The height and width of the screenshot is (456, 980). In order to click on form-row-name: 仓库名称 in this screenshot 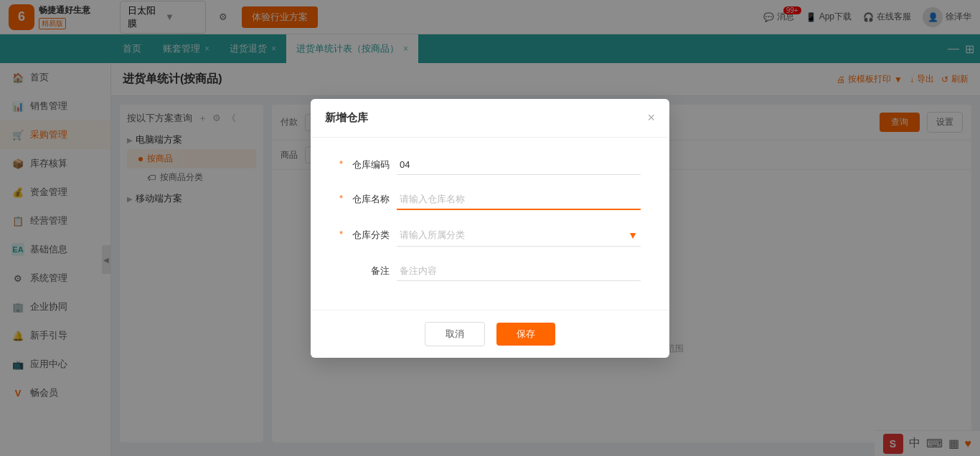, I will do `click(490, 199)`.